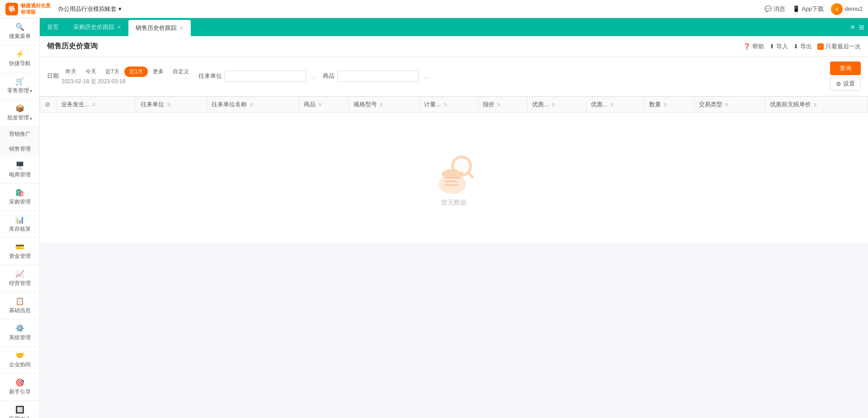 The height and width of the screenshot is (418, 868). What do you see at coordinates (553, 105) in the screenshot?
I see `sort-icon-discount1: ⇅` at bounding box center [553, 105].